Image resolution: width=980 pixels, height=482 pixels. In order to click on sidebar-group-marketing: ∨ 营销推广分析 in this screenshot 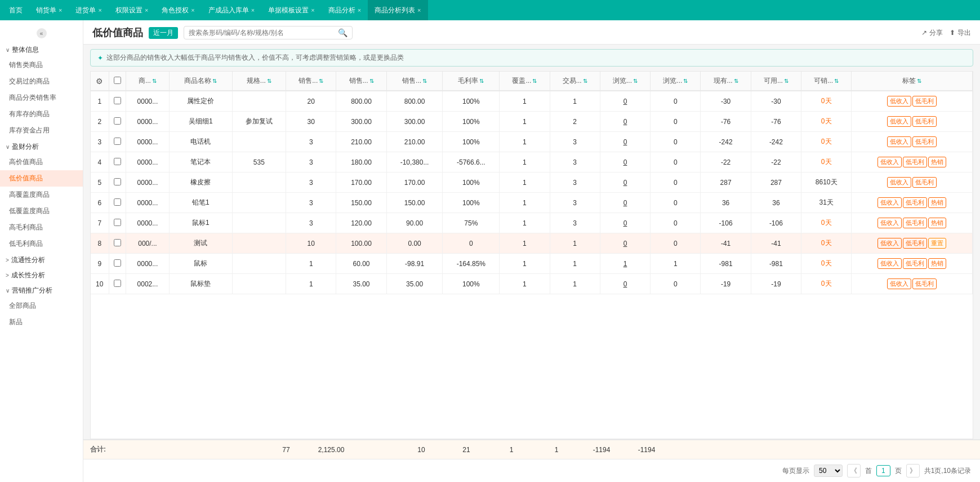, I will do `click(42, 290)`.